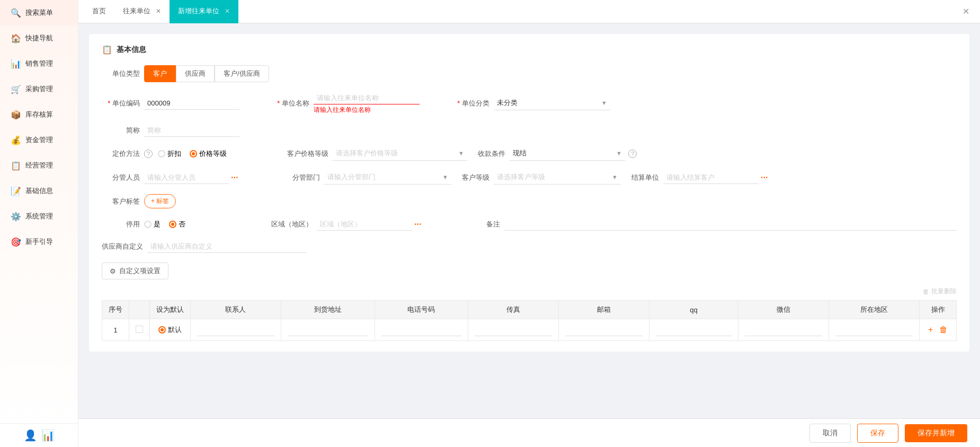  Describe the element at coordinates (16, 13) in the screenshot. I see `search-icon: 🔍` at that location.